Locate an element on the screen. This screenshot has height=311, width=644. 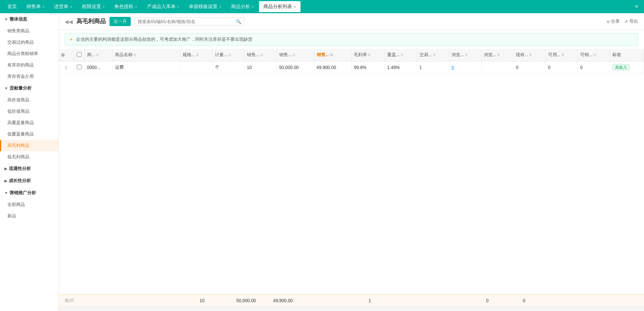
sidebar-group-contribution-items: 高价值商品 低价值商品 高覆盖量商品 低覆盖量商品 高毛利商品 低毛利商品 is located at coordinates (29, 129).